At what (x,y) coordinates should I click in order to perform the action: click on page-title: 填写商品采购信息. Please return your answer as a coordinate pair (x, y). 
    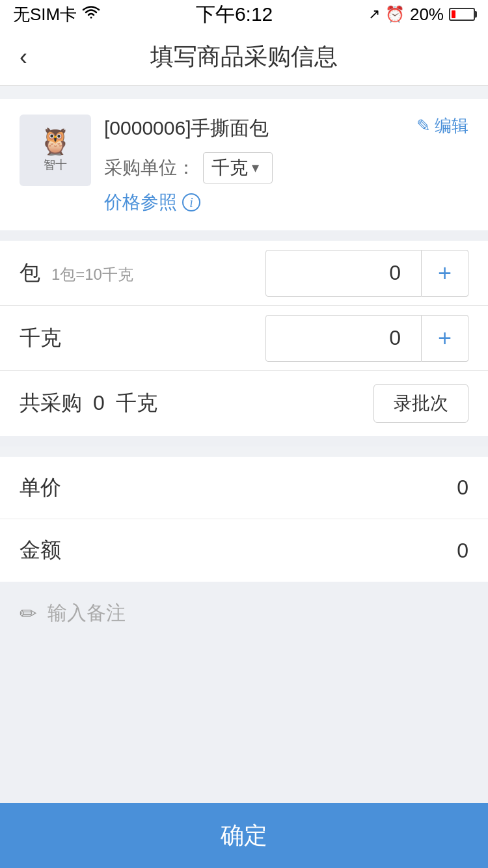
    Looking at the image, I should click on (244, 57).